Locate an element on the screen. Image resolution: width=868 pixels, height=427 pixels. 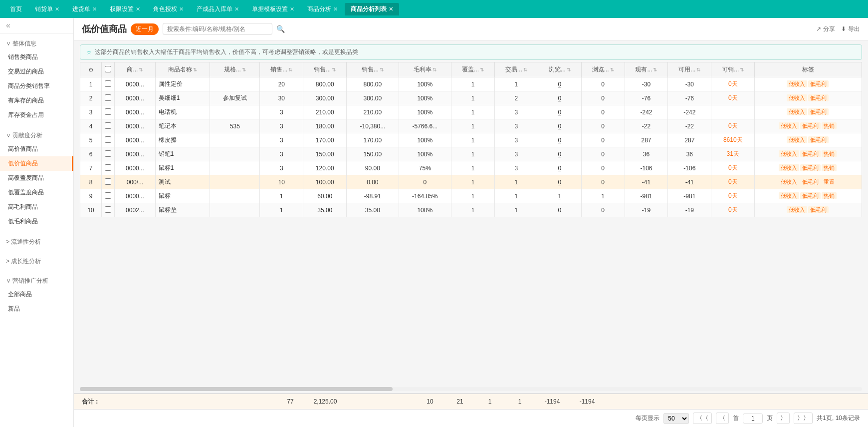
sidebar-group-contribution: ∨ 贡献度分析 高价值商品 低价值商品 高覆盖度商品 低覆盖度商品 高毛利商品 … is located at coordinates (37, 179).